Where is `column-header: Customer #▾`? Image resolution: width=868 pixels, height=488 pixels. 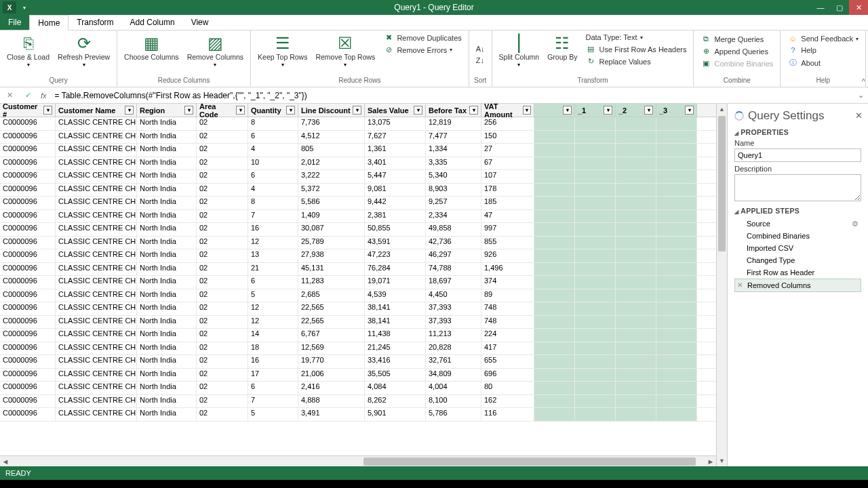 column-header: Customer #▾ is located at coordinates (28, 110).